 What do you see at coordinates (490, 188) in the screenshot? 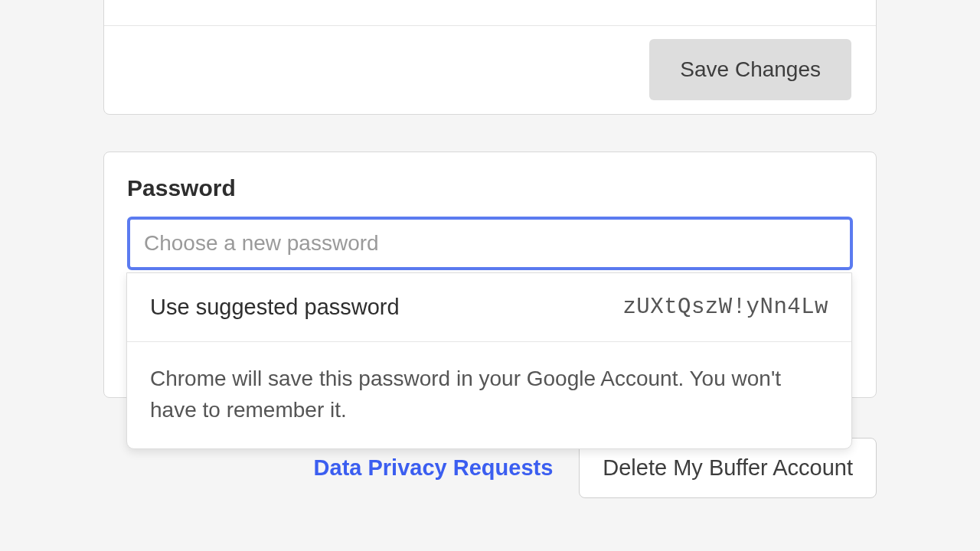
I see `password-heading: Password` at bounding box center [490, 188].